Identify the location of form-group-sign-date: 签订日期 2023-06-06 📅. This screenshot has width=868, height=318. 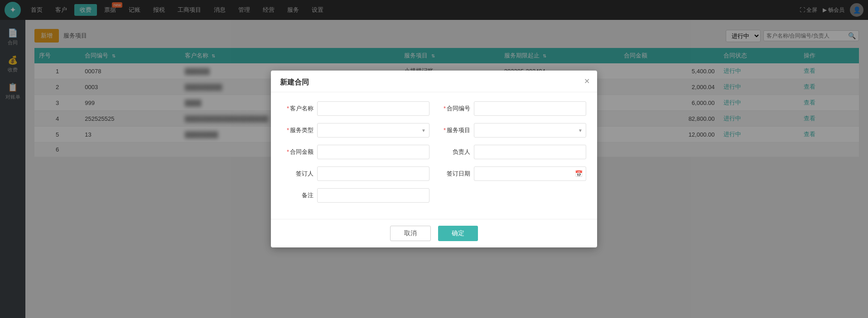
(512, 174).